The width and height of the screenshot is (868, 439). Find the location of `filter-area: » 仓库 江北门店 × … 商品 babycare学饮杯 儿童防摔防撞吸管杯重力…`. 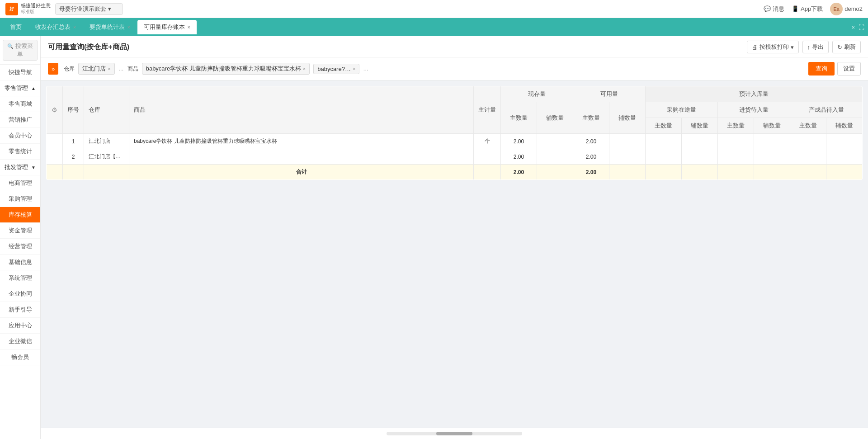

filter-area: » 仓库 江北门店 × … 商品 babycare学饮杯 儿童防摔防撞吸管杯重力… is located at coordinates (454, 69).